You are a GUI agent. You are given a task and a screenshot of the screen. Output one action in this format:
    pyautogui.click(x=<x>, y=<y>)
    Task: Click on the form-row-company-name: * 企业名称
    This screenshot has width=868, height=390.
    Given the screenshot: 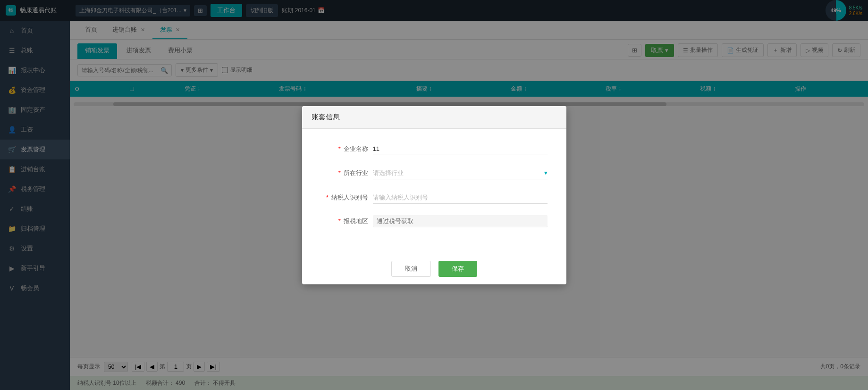 What is the action you would take?
    pyautogui.click(x=434, y=149)
    